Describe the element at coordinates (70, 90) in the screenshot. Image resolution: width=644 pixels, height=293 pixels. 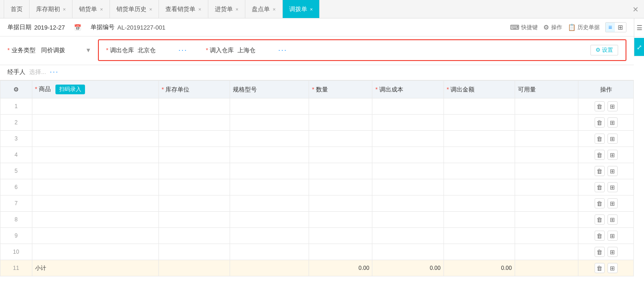
I see `scan-button: 扫码录入` at that location.